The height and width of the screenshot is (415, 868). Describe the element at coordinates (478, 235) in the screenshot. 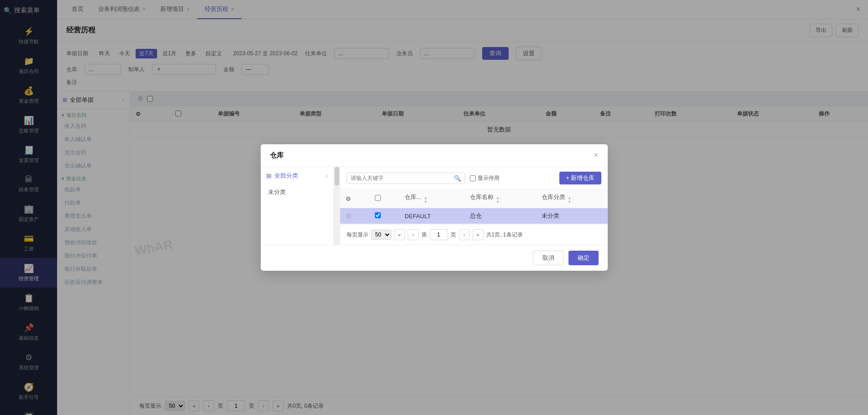

I see `modal-last-page: »` at that location.